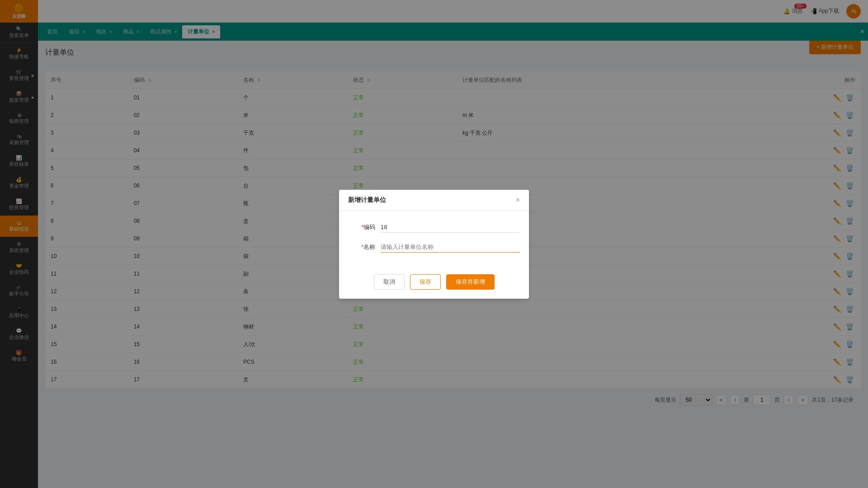  What do you see at coordinates (389, 282) in the screenshot?
I see `cancel-button: 取消` at bounding box center [389, 282].